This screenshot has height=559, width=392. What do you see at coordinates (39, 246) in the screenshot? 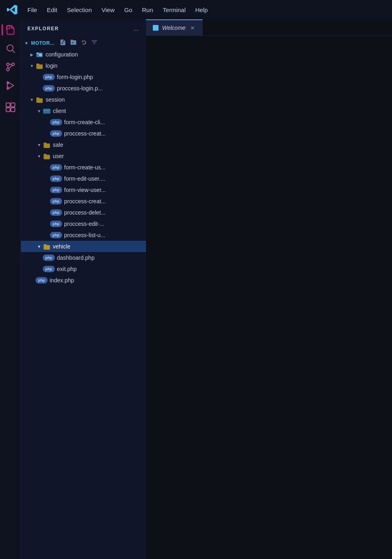
I see `chevron-down-icon-vehicle: ▼` at bounding box center [39, 246].